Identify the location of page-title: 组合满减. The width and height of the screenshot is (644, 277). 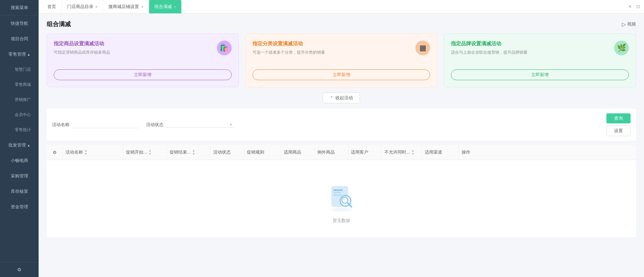
(59, 24).